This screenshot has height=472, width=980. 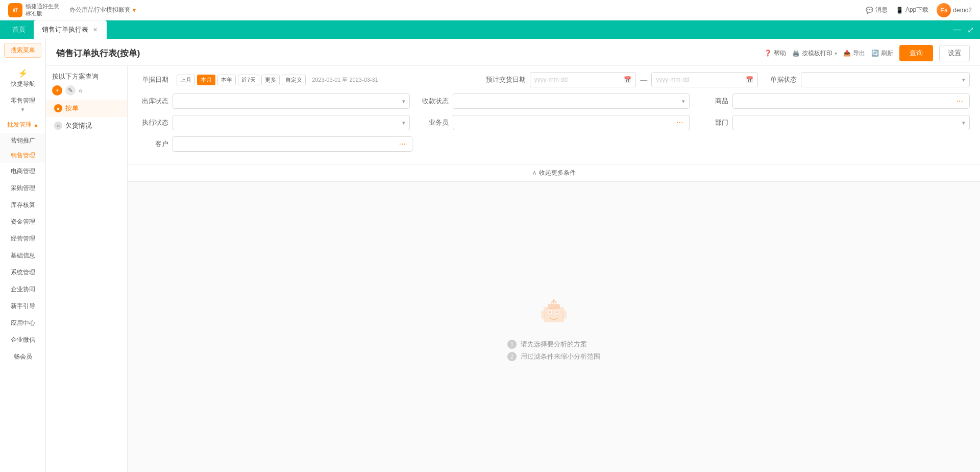 What do you see at coordinates (186, 80) in the screenshot?
I see `date-btn-last-month: 上月` at bounding box center [186, 80].